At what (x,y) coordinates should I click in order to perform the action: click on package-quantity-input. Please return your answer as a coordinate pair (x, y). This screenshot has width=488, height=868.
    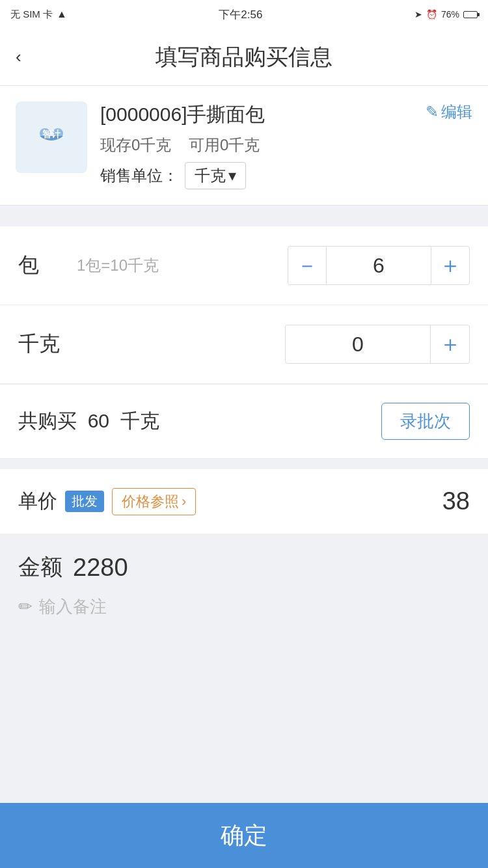
    Looking at the image, I should click on (379, 265).